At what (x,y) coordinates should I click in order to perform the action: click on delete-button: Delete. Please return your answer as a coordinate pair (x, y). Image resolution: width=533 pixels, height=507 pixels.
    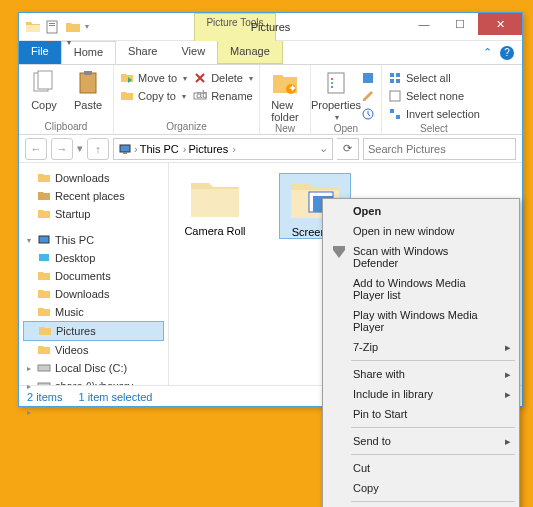
    Looking at the image, I should click on (223, 78).